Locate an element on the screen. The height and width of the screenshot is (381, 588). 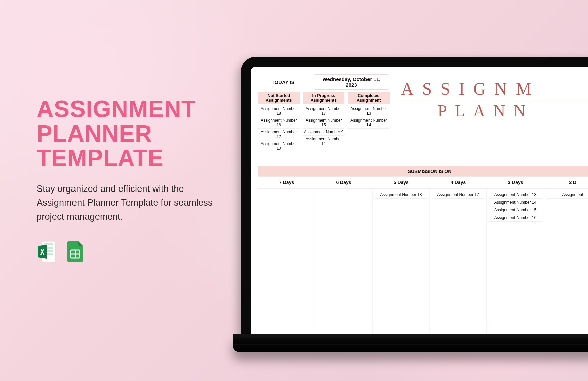
promo-title: ASSIGNMENT PLANNER TEMPLATE is located at coordinates (130, 134).